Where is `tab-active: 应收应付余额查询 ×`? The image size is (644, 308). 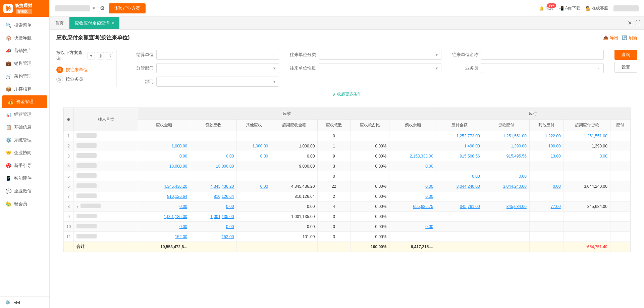 tab-active: 应收应付余额查询 × is located at coordinates (95, 23).